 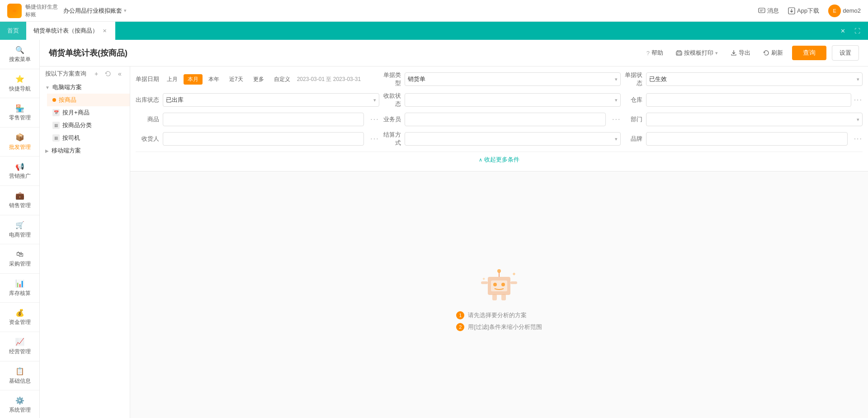 I want to click on tree-node-by-month-product: 📅 按月+商品, so click(x=89, y=113).